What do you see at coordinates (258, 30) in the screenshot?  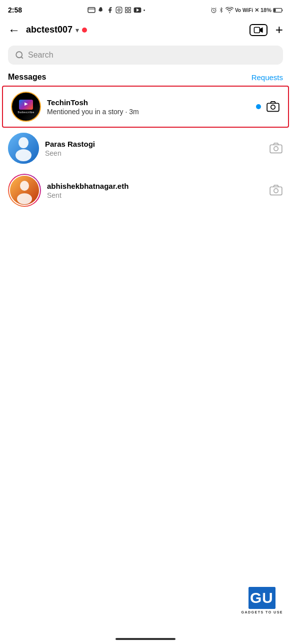 I see `video-call-button` at bounding box center [258, 30].